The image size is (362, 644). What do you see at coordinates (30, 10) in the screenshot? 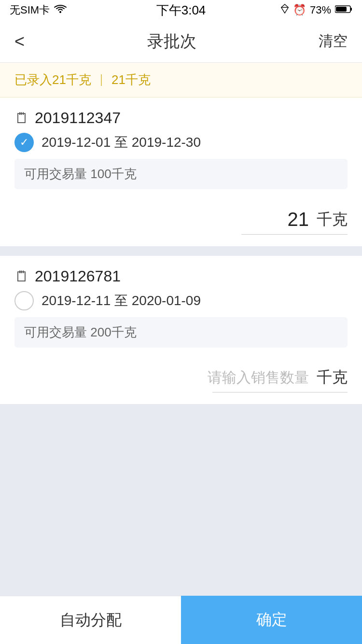
I see `sim-text: 无SIM卡` at bounding box center [30, 10].